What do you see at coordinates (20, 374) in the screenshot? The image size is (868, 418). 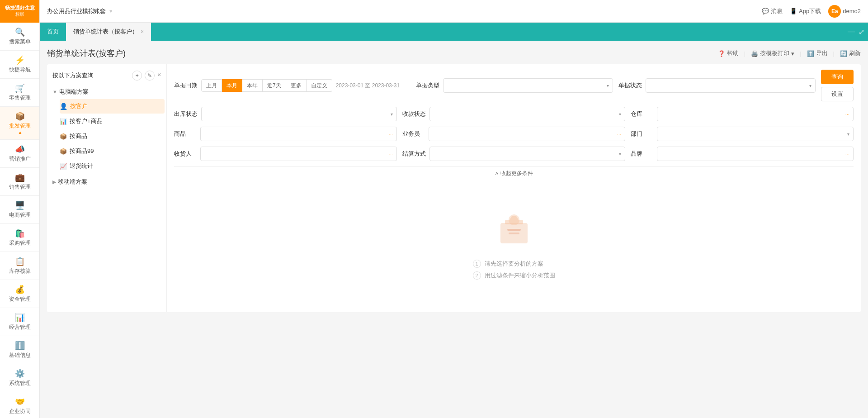 I see `system-mgmt-icon: ⚙️` at bounding box center [20, 374].